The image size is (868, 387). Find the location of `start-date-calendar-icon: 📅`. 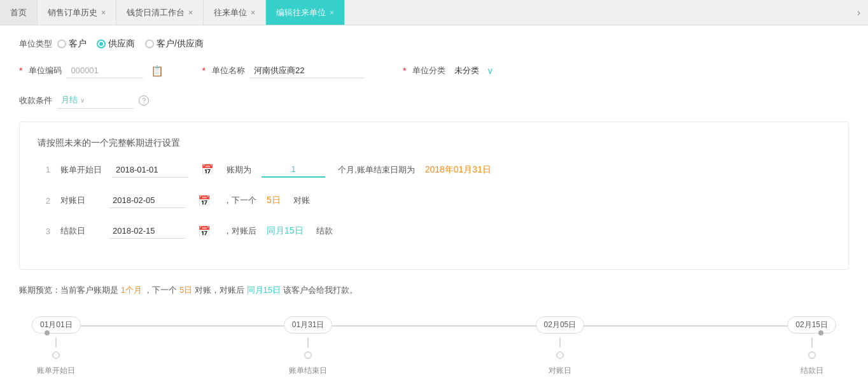

start-date-calendar-icon: 📅 is located at coordinates (207, 169).